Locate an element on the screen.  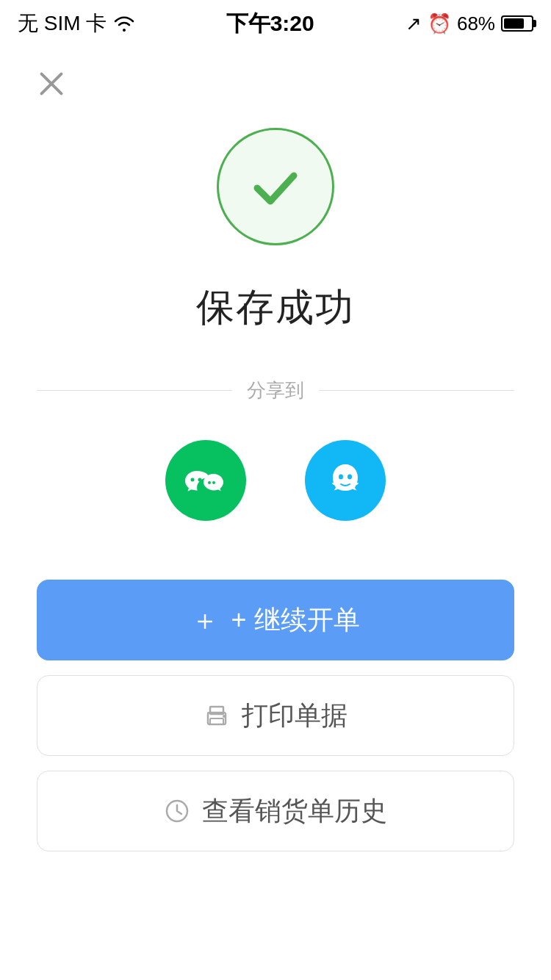
status-right: ↗ ⏰ 68% is located at coordinates (469, 24).